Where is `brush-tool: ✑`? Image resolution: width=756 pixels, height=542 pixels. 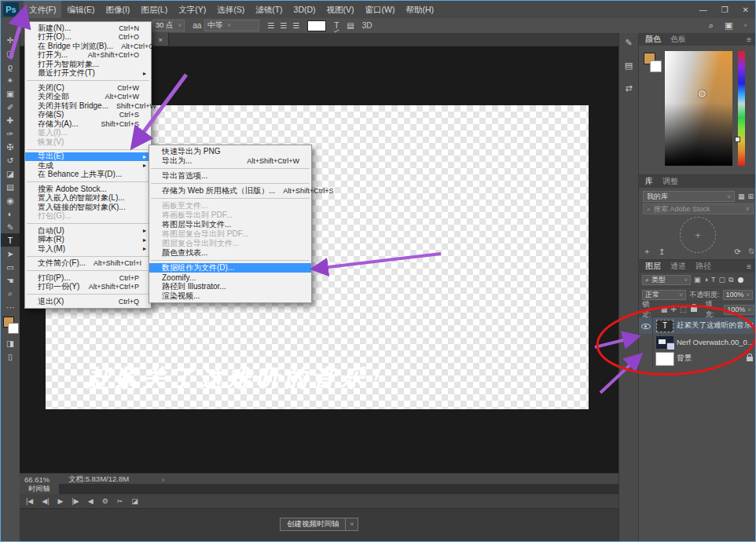 brush-tool: ✑ is located at coordinates (10, 134).